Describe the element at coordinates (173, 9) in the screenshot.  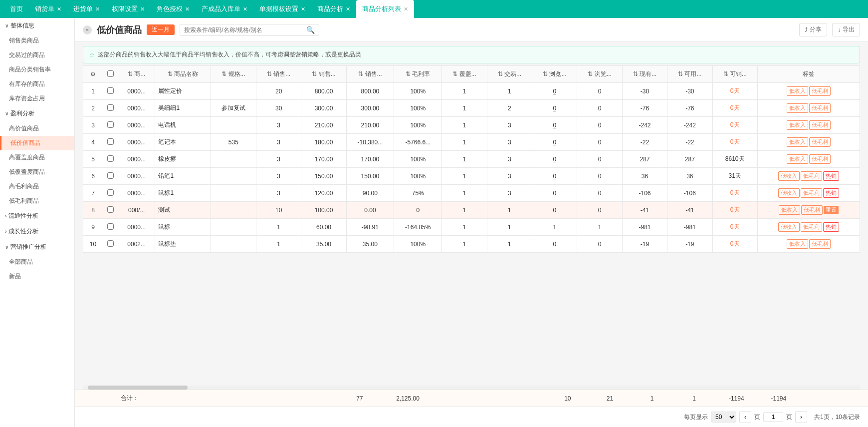
I see `nav-item-role: 角色授权 ✕` at that location.